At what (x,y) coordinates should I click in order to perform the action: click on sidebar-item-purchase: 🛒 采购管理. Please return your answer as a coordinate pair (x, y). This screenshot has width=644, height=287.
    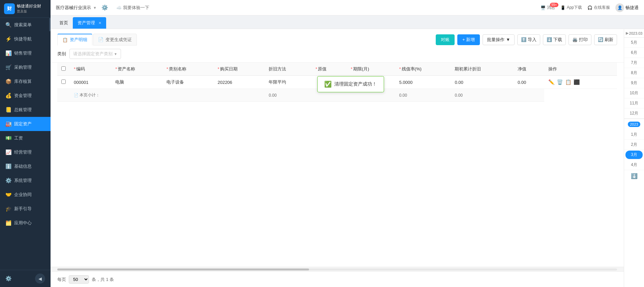
    Looking at the image, I should click on (25, 67).